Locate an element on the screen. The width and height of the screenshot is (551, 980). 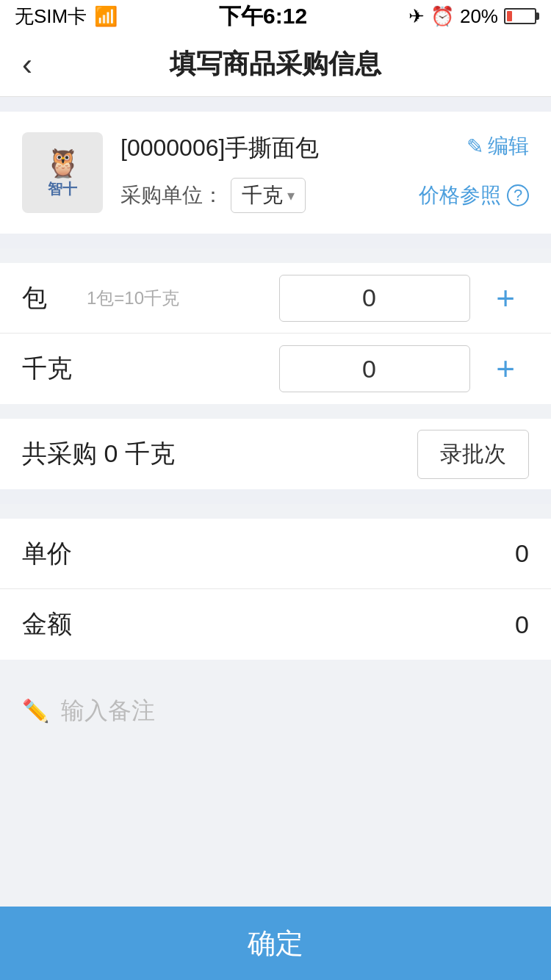
unit-select: 千克 ▾ is located at coordinates (268, 195).